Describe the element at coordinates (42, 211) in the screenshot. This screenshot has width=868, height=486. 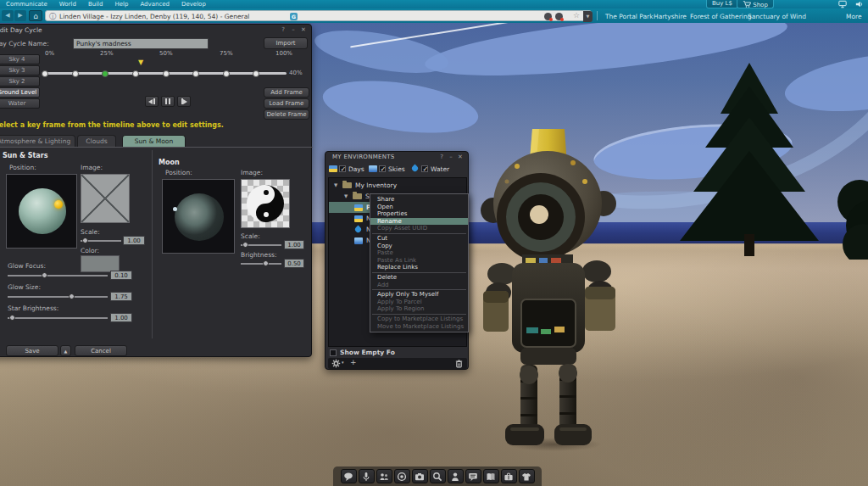
I see `sun-position-widget` at that location.